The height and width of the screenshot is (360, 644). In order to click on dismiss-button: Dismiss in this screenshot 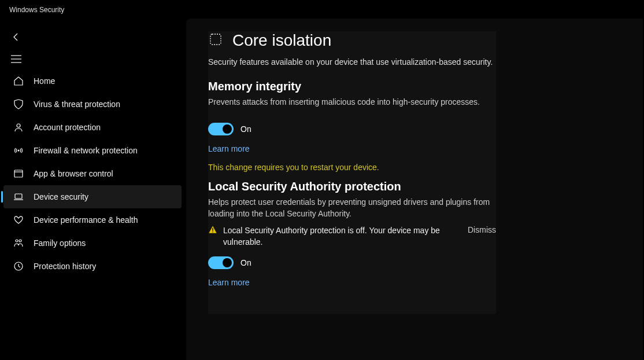, I will do `click(482, 230)`.